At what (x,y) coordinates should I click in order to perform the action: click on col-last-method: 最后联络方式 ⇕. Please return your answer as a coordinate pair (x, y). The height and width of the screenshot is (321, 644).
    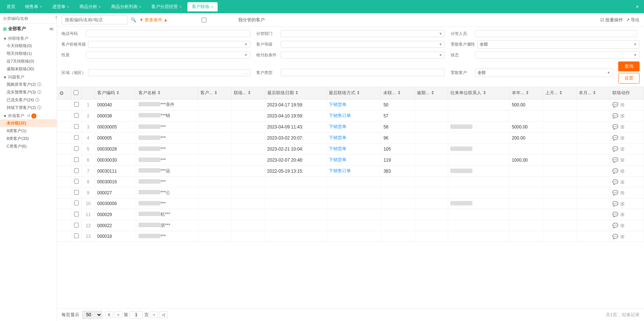
    Looking at the image, I should click on (354, 93).